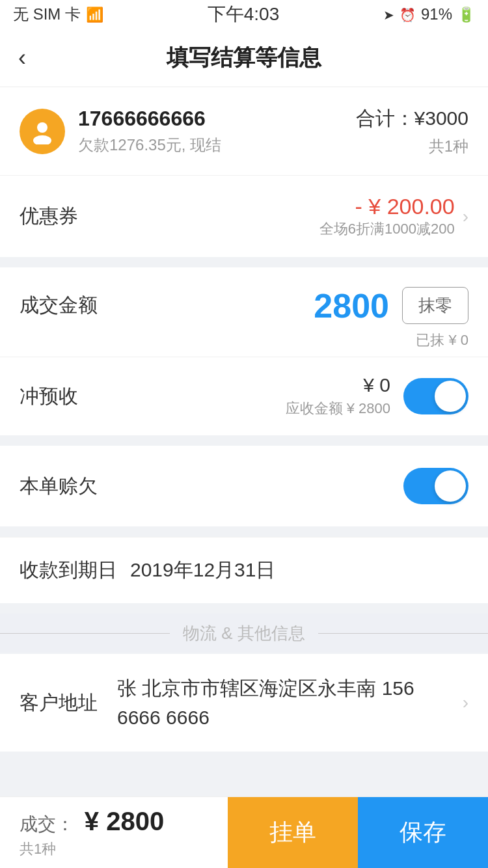 This screenshot has width=488, height=868. What do you see at coordinates (49, 397) in the screenshot?
I see `prereceive-label: 冲预收` at bounding box center [49, 397].